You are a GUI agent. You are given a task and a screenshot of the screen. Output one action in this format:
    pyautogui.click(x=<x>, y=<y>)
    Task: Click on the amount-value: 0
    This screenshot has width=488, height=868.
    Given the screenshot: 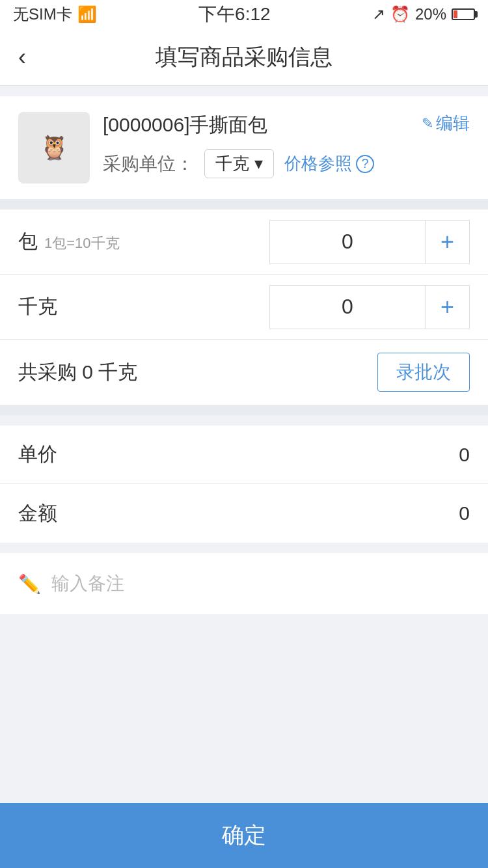 What is the action you would take?
    pyautogui.click(x=465, y=513)
    